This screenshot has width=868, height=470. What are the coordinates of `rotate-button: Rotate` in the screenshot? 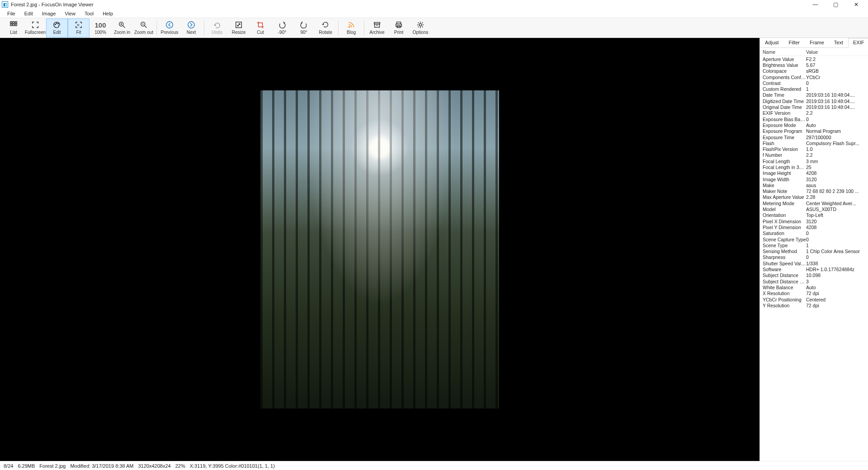 It's located at (326, 28).